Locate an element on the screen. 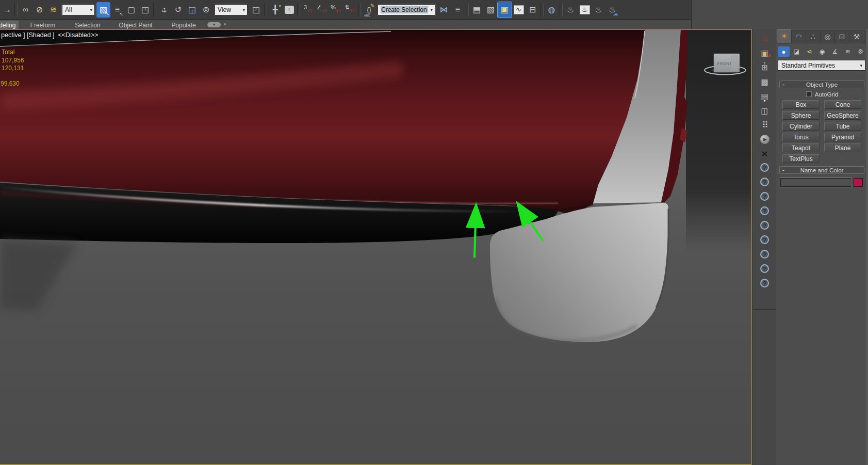 This screenshot has height=465, width=868. select-and-manipulate-button: ╋ • is located at coordinates (275, 10).